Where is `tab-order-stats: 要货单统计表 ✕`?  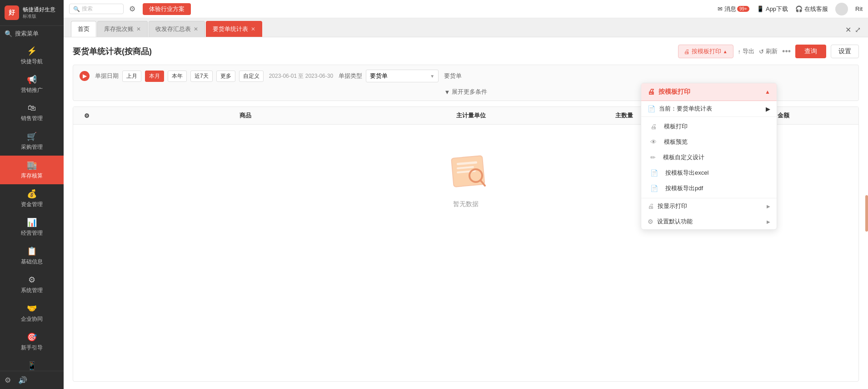 tab-order-stats: 要货单统计表 ✕ is located at coordinates (234, 29).